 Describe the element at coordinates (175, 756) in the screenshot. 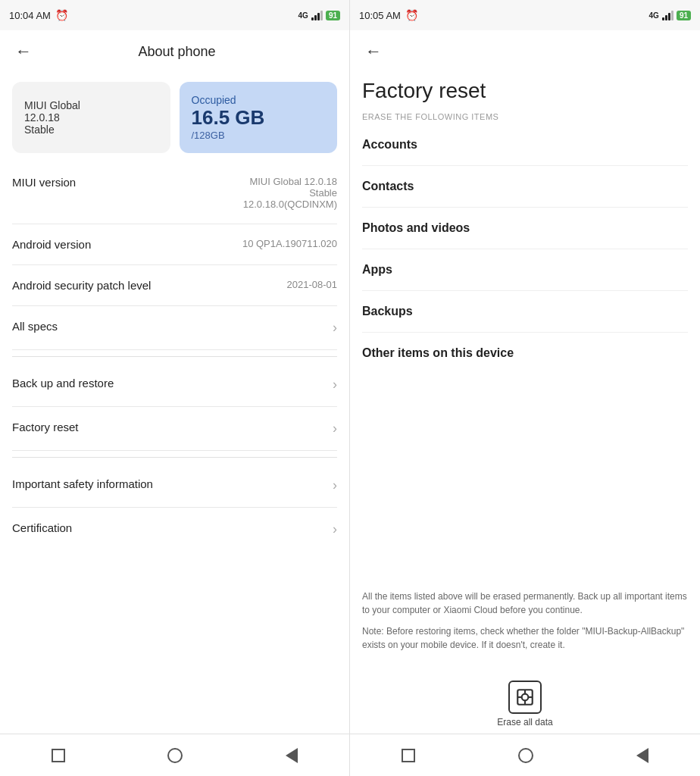

I see `left-nav-home-icon` at that location.